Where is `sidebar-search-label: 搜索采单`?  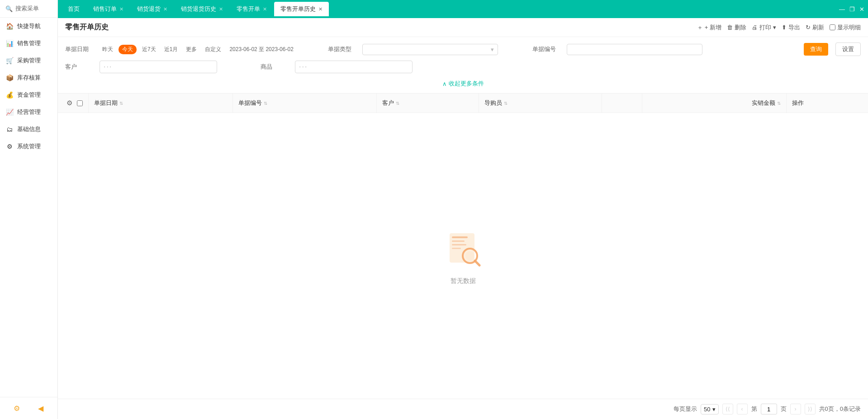 sidebar-search-label: 搜索采单 is located at coordinates (27, 9).